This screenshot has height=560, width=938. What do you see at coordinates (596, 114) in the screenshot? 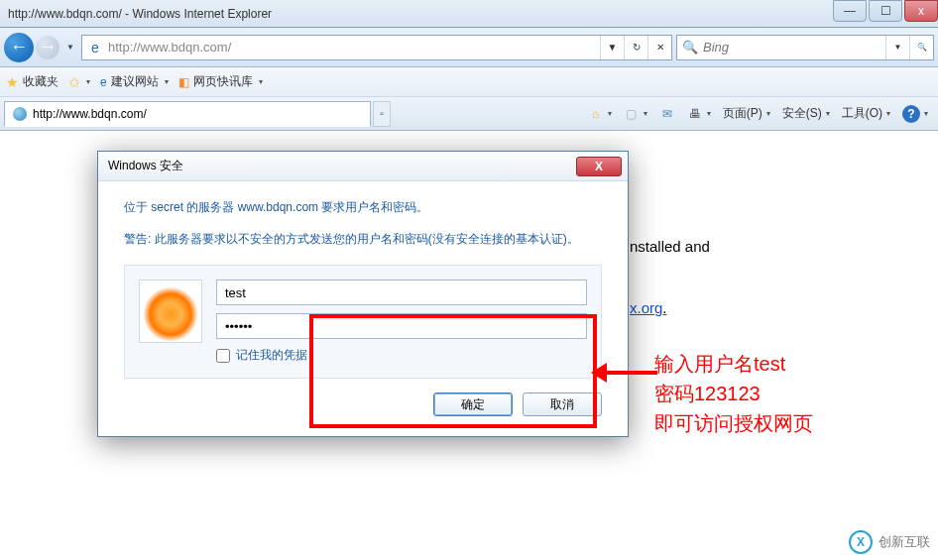
I see `home-icon: ⌂` at bounding box center [596, 114].